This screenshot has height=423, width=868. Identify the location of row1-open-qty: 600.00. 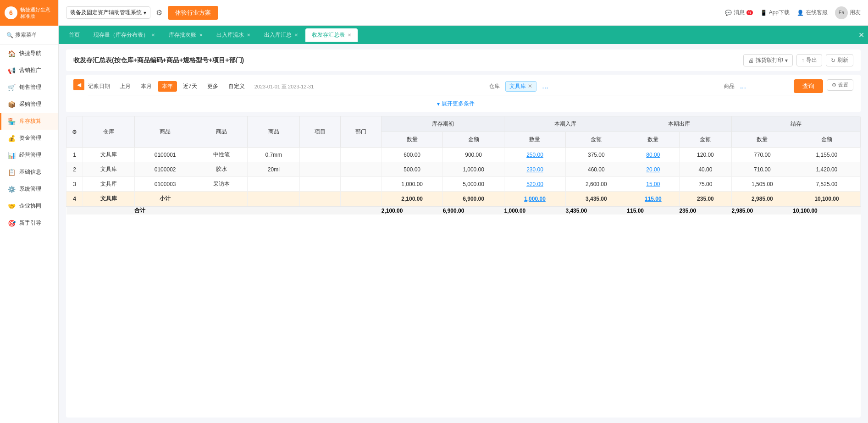
(412, 155).